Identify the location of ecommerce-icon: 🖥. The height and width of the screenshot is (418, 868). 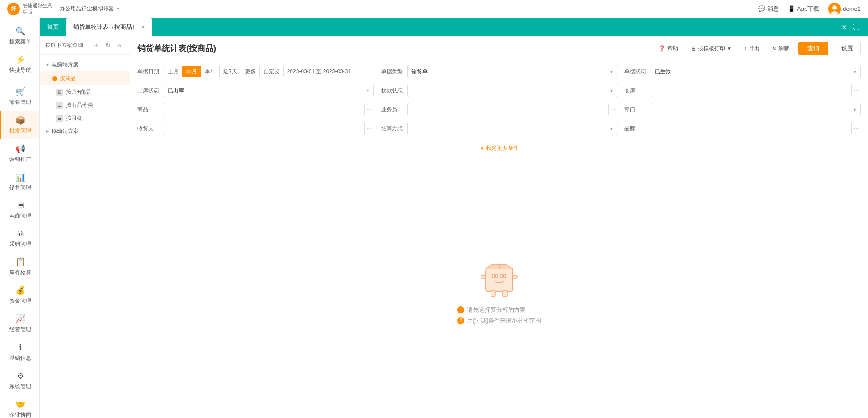
(20, 205).